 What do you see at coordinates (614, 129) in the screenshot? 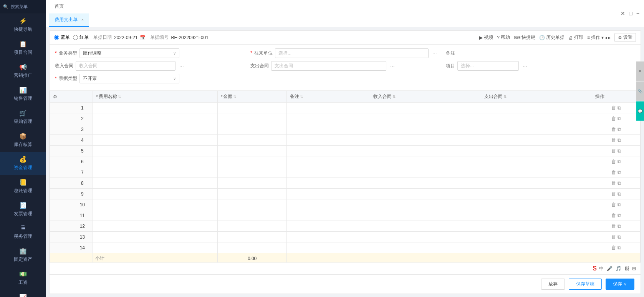
I see `delete-icon-3: 🗑` at bounding box center [614, 129].